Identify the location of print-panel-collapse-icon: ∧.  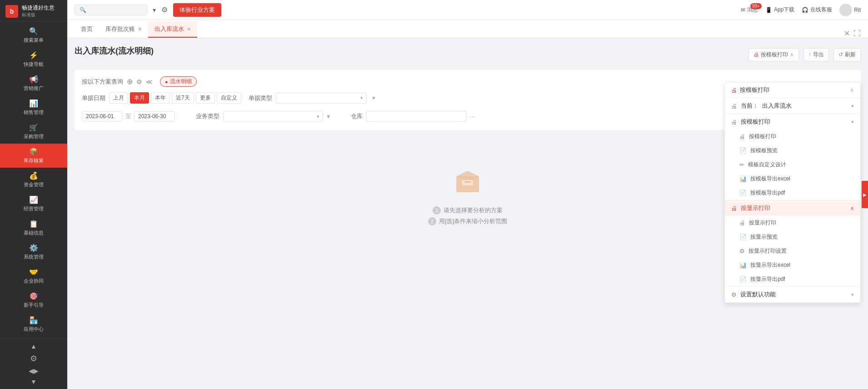
(852, 90).